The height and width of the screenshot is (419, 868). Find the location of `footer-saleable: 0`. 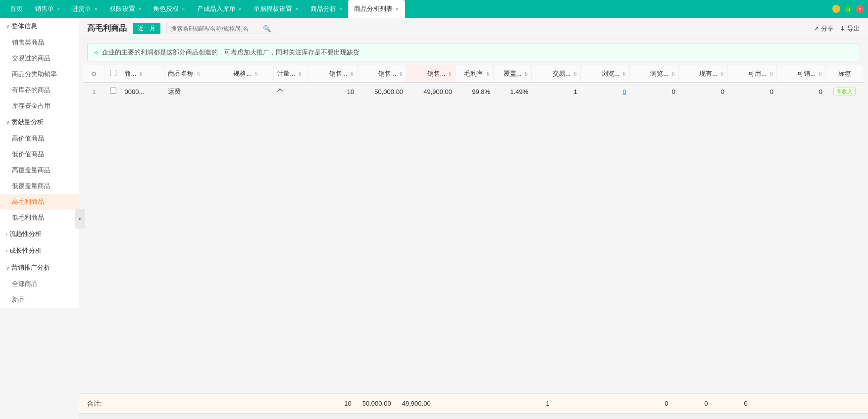

footer-saleable: 0 is located at coordinates (731, 404).